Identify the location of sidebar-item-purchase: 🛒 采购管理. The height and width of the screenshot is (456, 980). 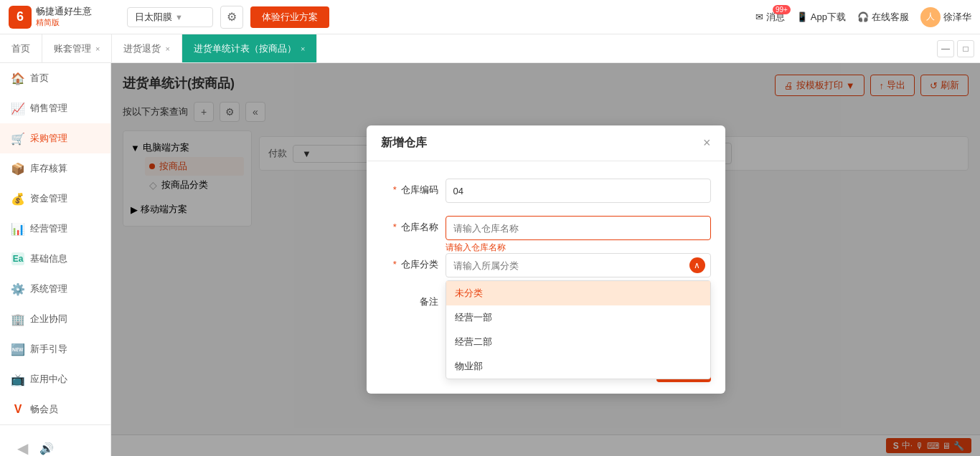
(55, 138).